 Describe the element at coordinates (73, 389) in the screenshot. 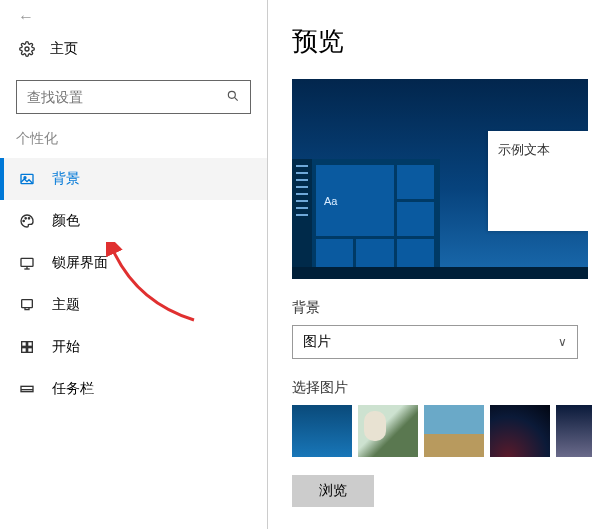

I see `sidebar-item-label: 任务栏` at that location.